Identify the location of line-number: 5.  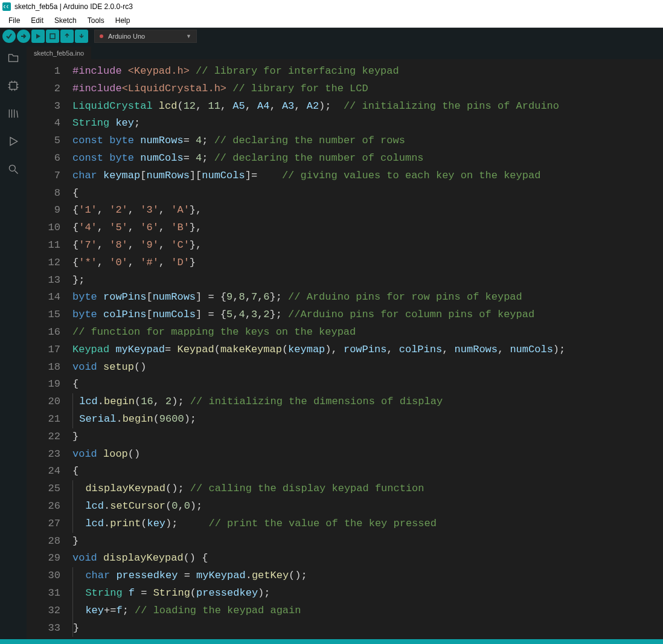
(46, 141).